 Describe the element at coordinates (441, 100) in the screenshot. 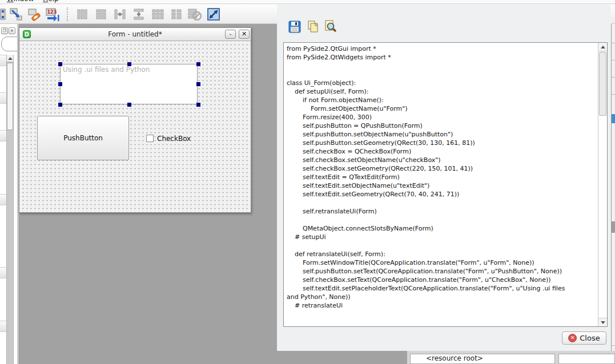

I see `code-line: if not Form.objectName():` at that location.